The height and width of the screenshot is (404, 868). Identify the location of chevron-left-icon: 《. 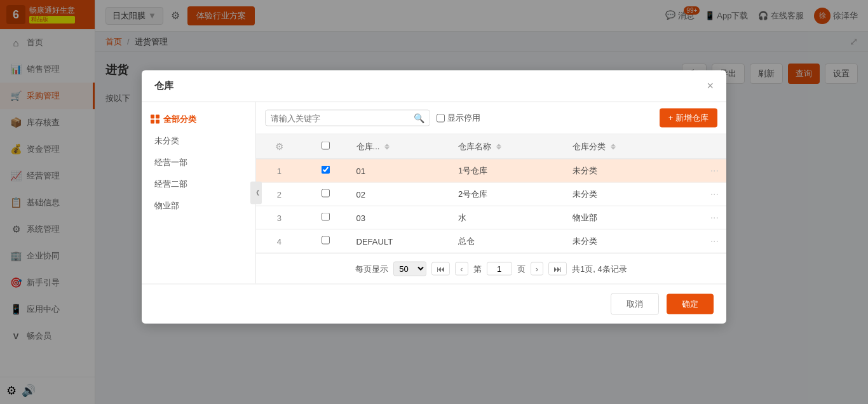
(256, 193).